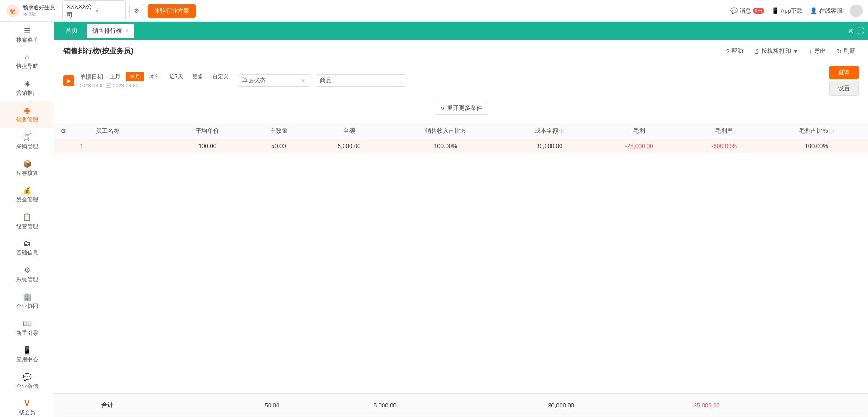  What do you see at coordinates (279, 146) in the screenshot?
I see `cell-quantity: 50.00` at bounding box center [279, 146].